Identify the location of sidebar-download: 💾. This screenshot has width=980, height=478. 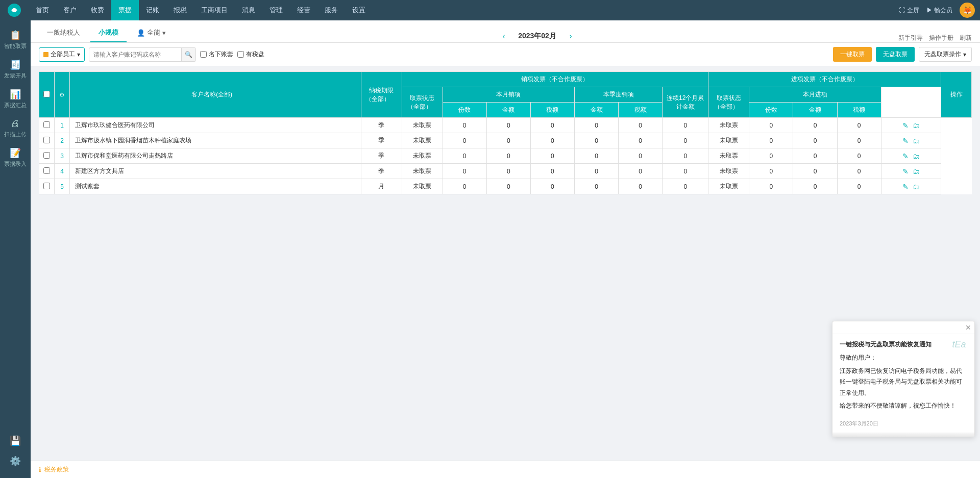
(15, 440).